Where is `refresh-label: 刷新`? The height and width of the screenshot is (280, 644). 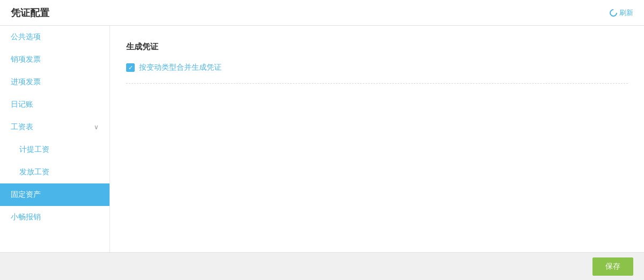
refresh-label: 刷新 is located at coordinates (626, 13).